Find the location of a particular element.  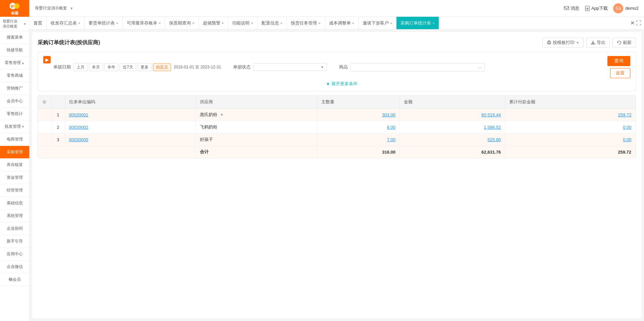

date-btn-7days: 近7天 is located at coordinates (128, 67).